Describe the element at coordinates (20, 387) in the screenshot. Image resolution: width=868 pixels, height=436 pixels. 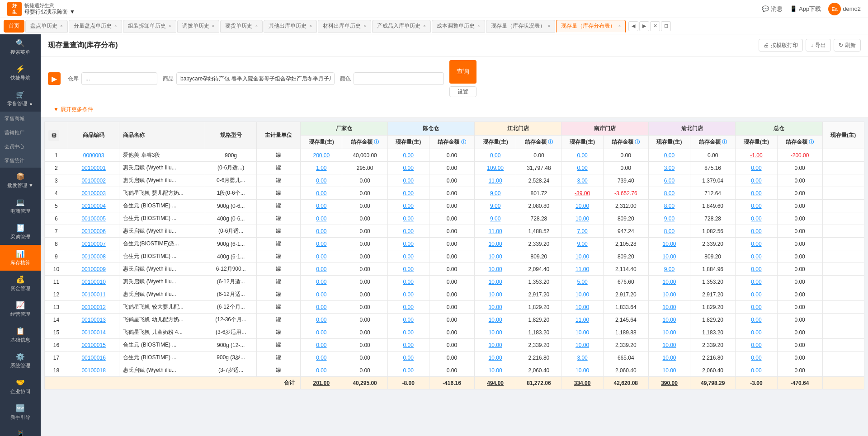
I see `sidebar-item-enterprise: 🤝 企业协同` at that location.